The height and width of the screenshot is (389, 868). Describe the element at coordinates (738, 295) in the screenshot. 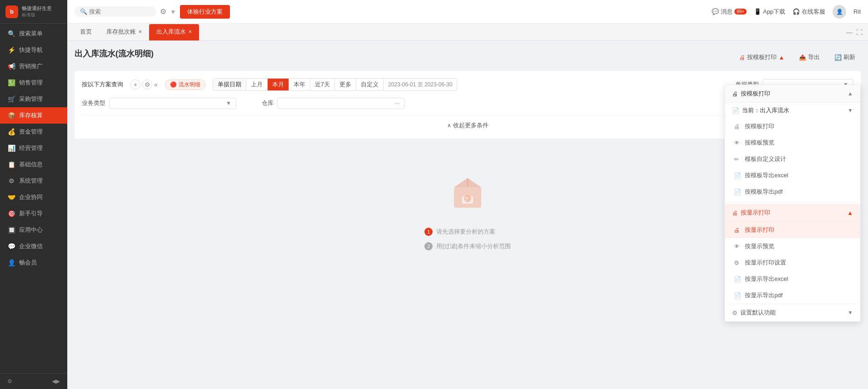

I see `display-pdf-icon: 📄` at that location.